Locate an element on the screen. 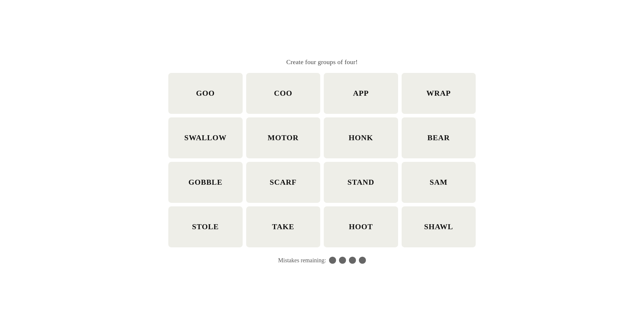 The height and width of the screenshot is (322, 644). tile-swallow: SWALLOW is located at coordinates (205, 138).